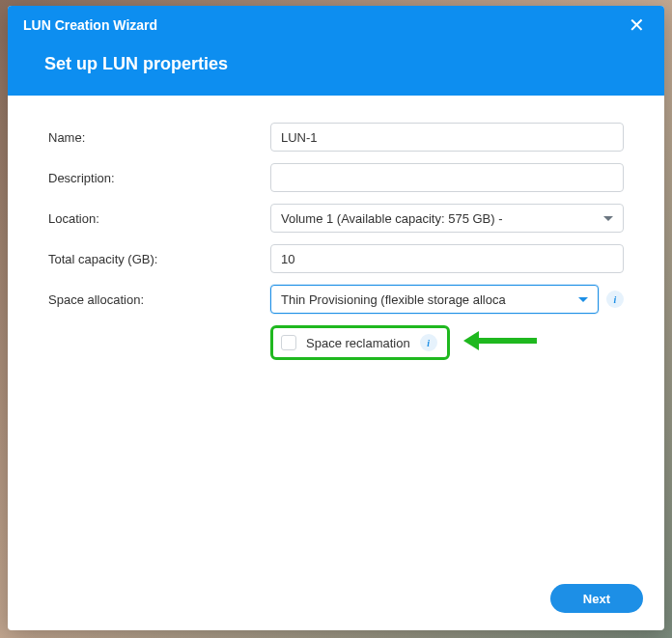 This screenshot has height=638, width=672. I want to click on location-select: Volume 1 (Available capacity: 575 GB) -, so click(447, 218).